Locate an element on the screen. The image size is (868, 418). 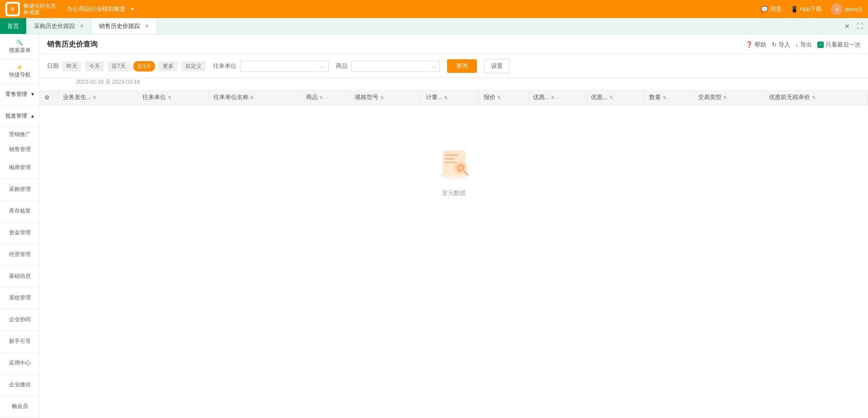
logo-icon: 6 is located at coordinates (13, 9).